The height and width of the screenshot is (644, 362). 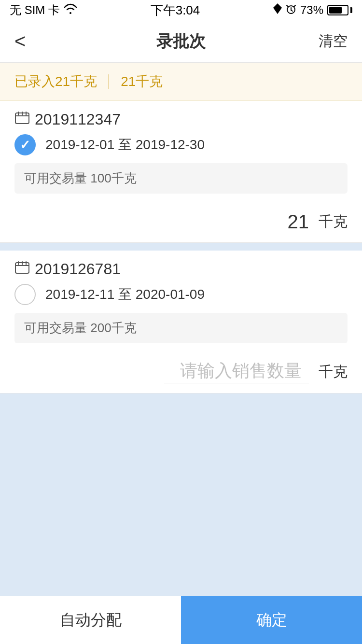 I want to click on batch-id-row-1: 2019112347, so click(x=181, y=120).